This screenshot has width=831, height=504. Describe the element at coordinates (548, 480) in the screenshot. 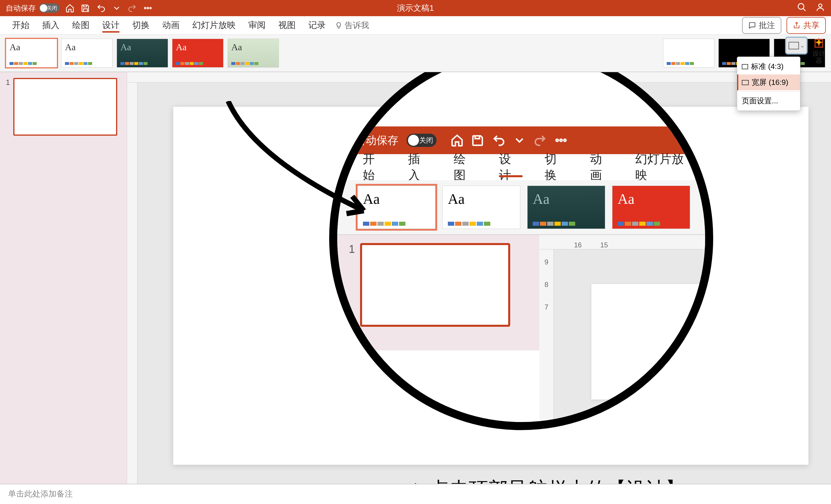

I see `instruction-annotation: 1. 点击顶部导航栏上的【设计】` at that location.